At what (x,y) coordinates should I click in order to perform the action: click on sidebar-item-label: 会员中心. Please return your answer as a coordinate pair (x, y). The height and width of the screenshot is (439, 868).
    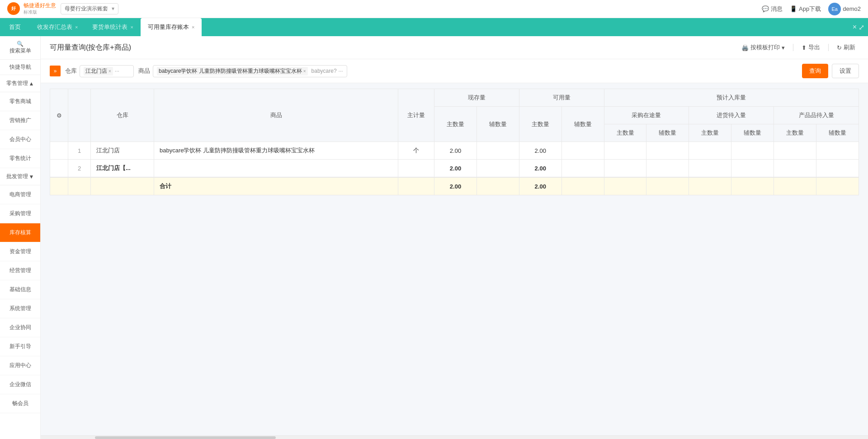
    Looking at the image, I should click on (20, 139).